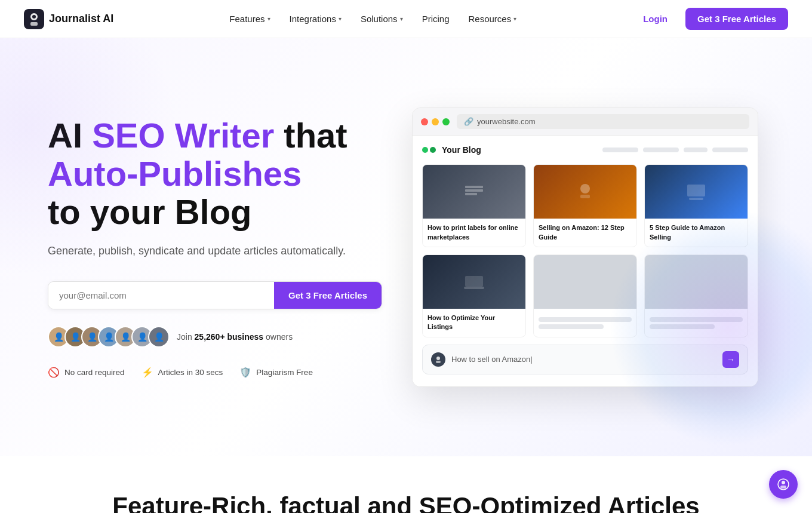  What do you see at coordinates (469, 122) in the screenshot?
I see `link-icon: 🔗` at bounding box center [469, 122].